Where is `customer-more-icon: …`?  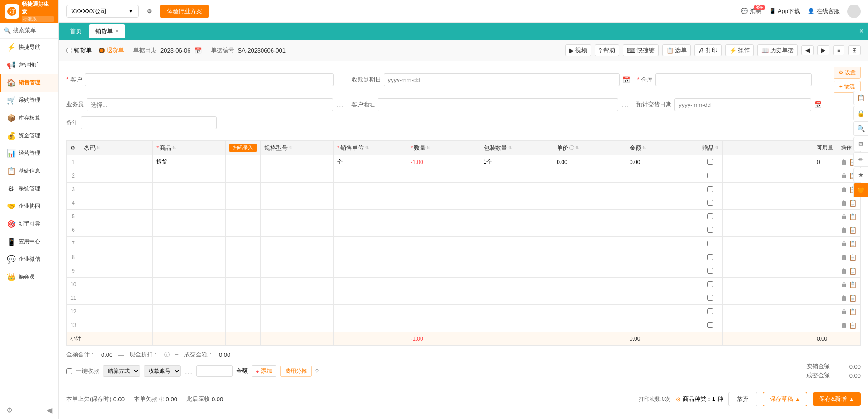 customer-more-icon: … is located at coordinates (340, 80).